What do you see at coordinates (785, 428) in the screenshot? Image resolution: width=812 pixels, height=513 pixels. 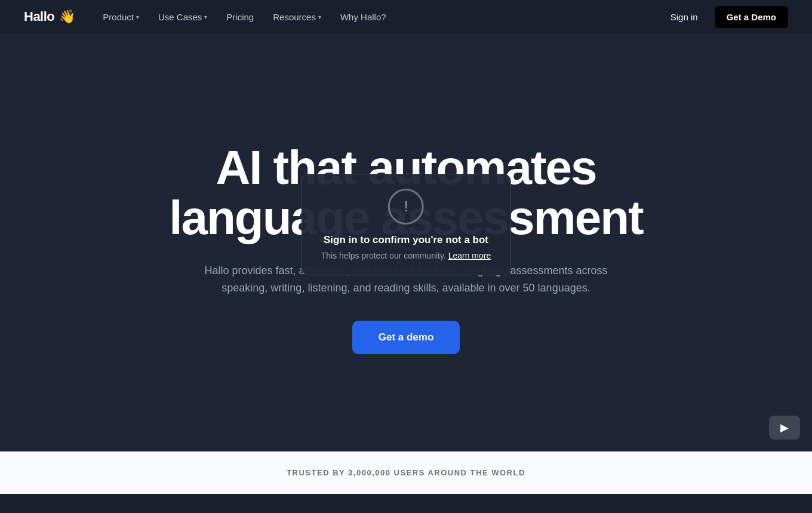 I see `video-play-button` at bounding box center [785, 428].